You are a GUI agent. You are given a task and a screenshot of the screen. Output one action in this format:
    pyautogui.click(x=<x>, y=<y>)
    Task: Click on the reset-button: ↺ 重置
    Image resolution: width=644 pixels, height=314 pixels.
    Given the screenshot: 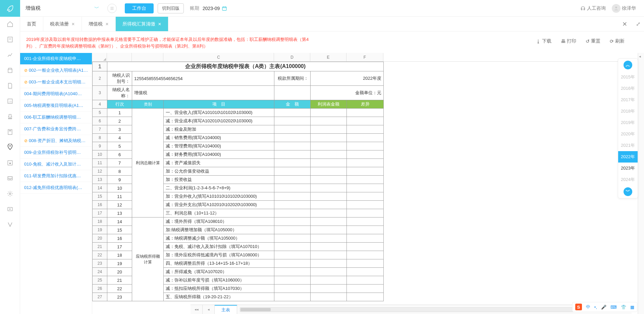 What is the action you would take?
    pyautogui.click(x=593, y=41)
    